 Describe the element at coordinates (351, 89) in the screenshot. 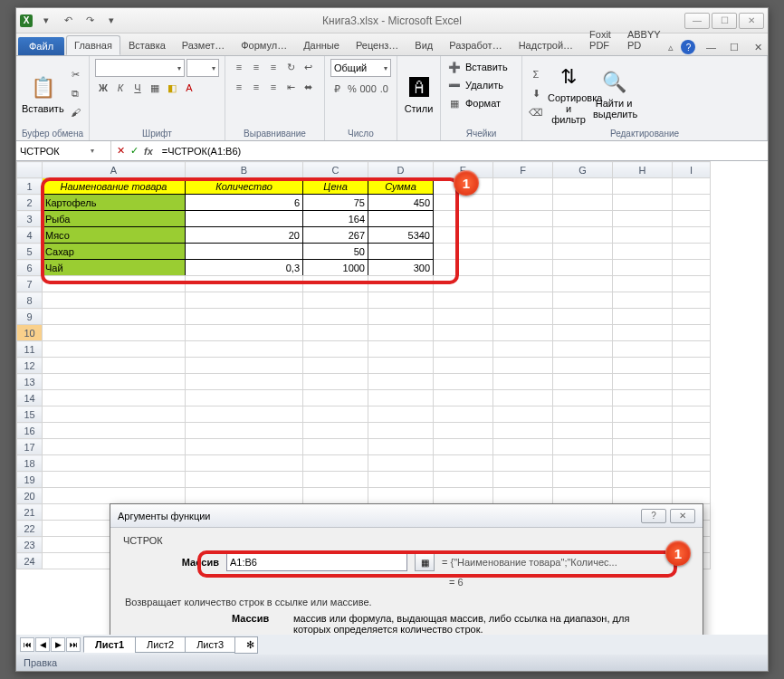

I see `percent-icon: %` at that location.